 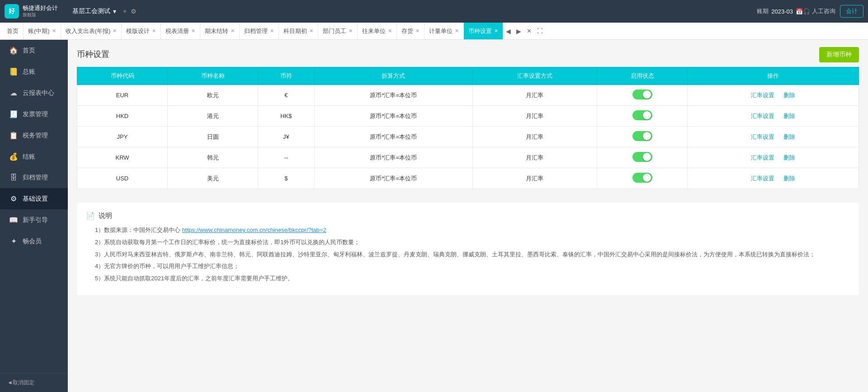 What do you see at coordinates (193, 31) in the screenshot?
I see `tab-tax-close: ✕` at bounding box center [193, 31].